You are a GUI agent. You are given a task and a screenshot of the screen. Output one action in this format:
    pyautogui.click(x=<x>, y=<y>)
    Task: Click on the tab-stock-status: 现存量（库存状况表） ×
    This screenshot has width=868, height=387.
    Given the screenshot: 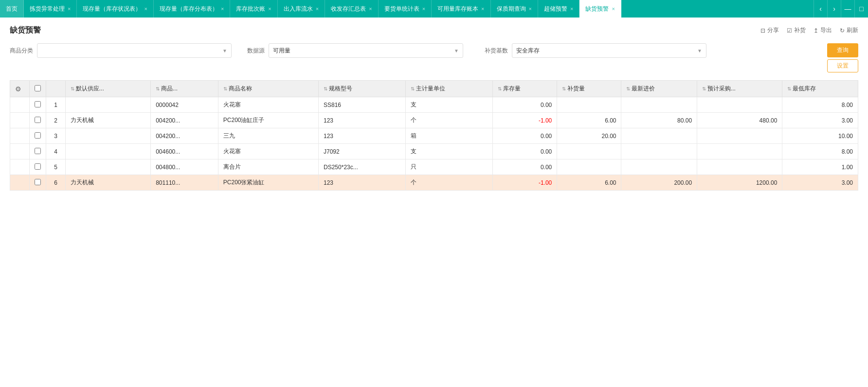 What is the action you would take?
    pyautogui.click(x=115, y=9)
    